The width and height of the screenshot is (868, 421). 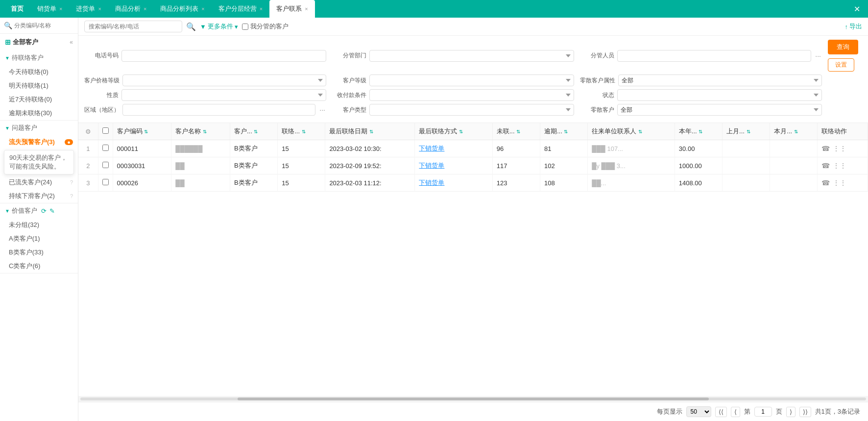 What do you see at coordinates (322, 110) in the screenshot?
I see `region-more-icon: ···` at bounding box center [322, 110].